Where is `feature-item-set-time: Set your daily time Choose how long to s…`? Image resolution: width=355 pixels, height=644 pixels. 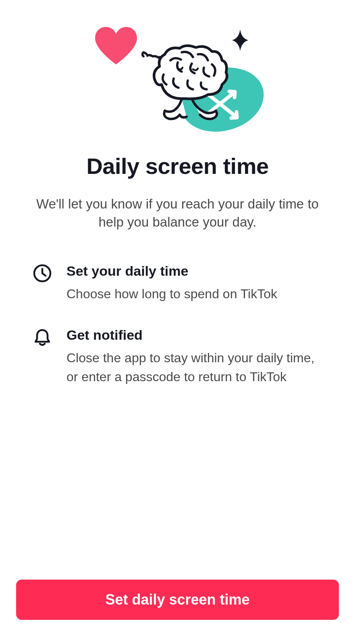
feature-item-set-time: Set your daily time Choose how long to s… is located at coordinates (177, 283).